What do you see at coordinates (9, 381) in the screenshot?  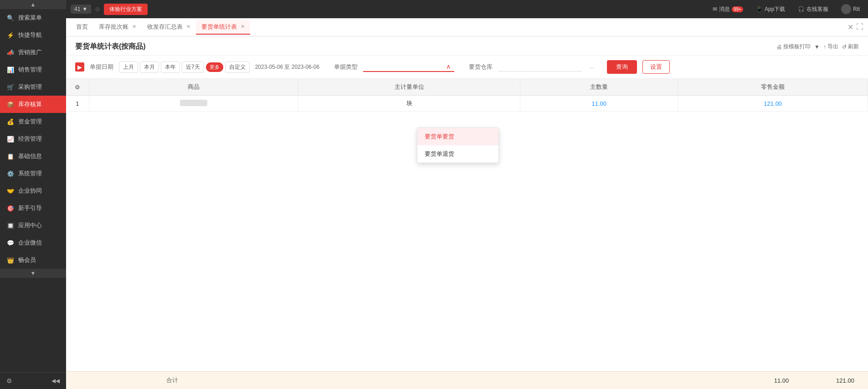 I see `settings-bottom-icon: ⚙` at bounding box center [9, 381].